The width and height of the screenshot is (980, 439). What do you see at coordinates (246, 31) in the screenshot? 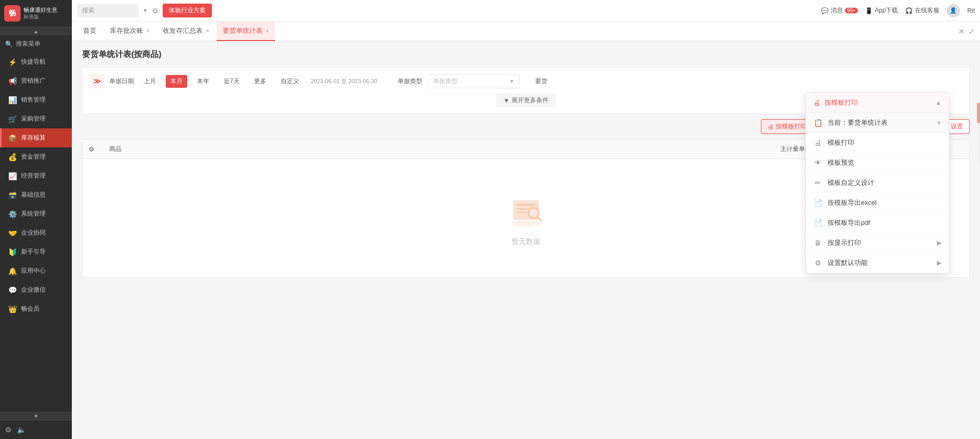
I see `tab-order-stats: 要货单统计表 ×` at bounding box center [246, 31].